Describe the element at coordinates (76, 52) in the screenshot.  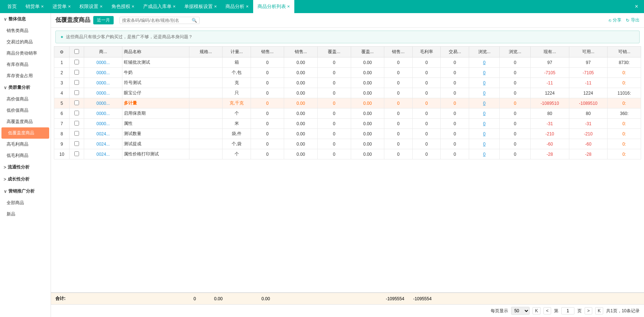
I see `select-all-checkbox` at that location.